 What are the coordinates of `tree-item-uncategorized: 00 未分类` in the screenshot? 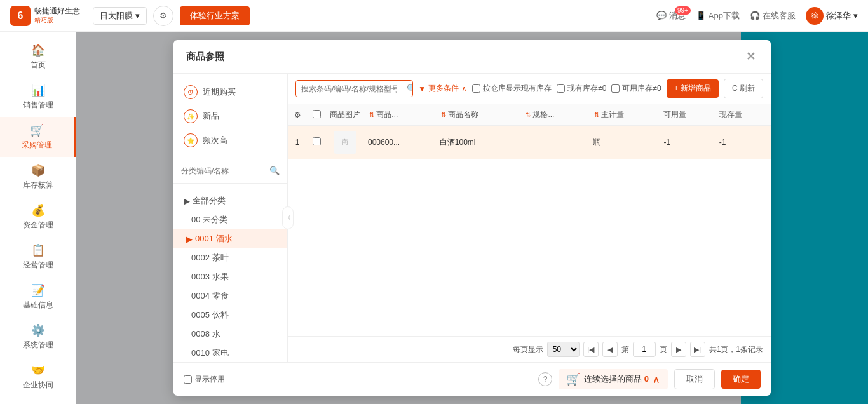 It's located at (230, 220).